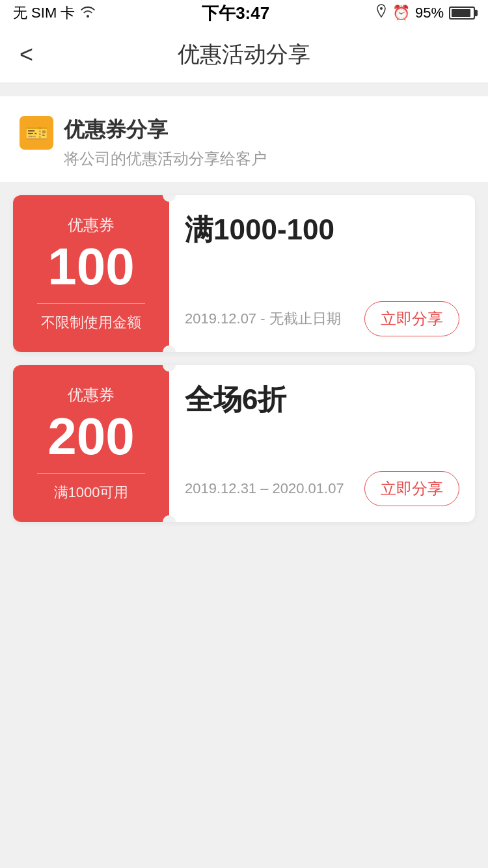  Describe the element at coordinates (88, 13) in the screenshot. I see `wifi-icon` at that location.